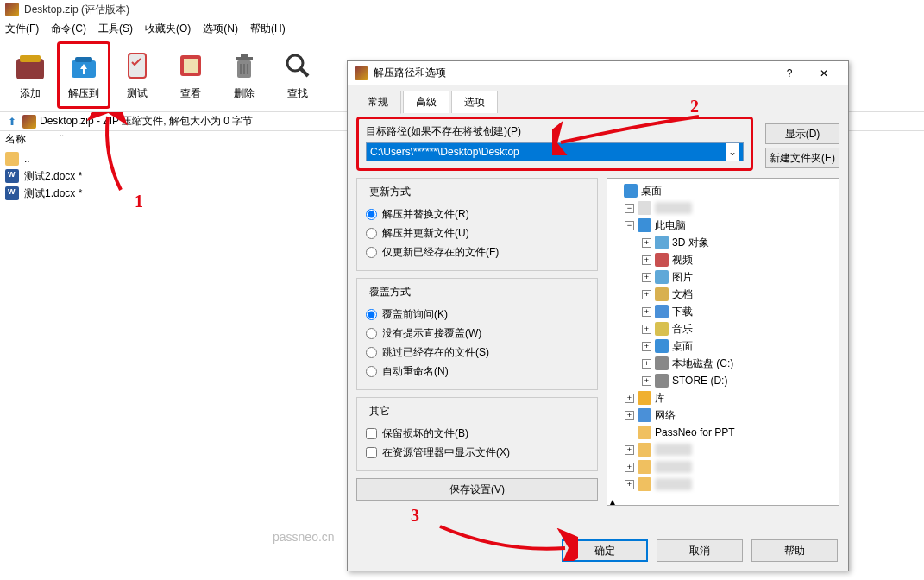 The image size is (924, 580). What do you see at coordinates (789, 73) in the screenshot?
I see `help-button: ?` at bounding box center [789, 73].